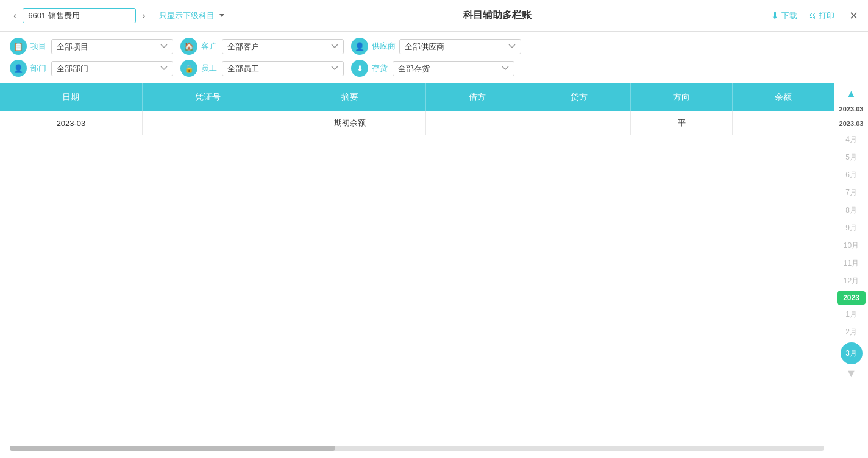 This screenshot has width=868, height=458. What do you see at coordinates (222, 16) in the screenshot?
I see `show-sublevel-arrow-icon` at bounding box center [222, 16].